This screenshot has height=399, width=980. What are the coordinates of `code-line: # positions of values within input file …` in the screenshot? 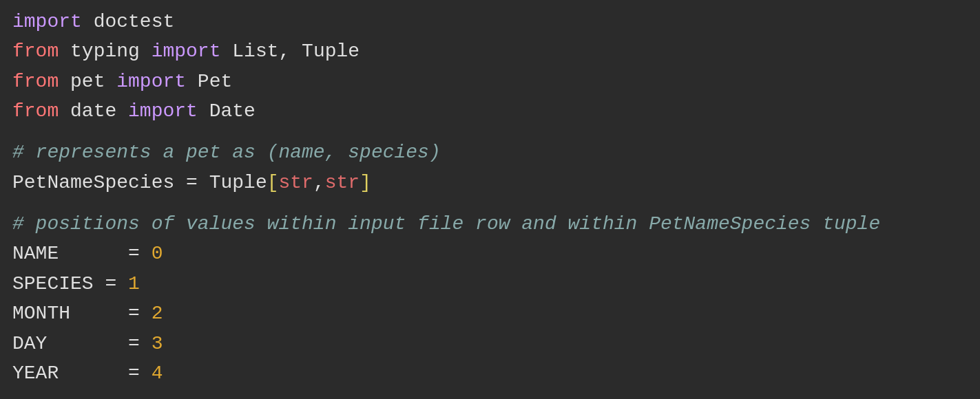 It's located at (490, 224).